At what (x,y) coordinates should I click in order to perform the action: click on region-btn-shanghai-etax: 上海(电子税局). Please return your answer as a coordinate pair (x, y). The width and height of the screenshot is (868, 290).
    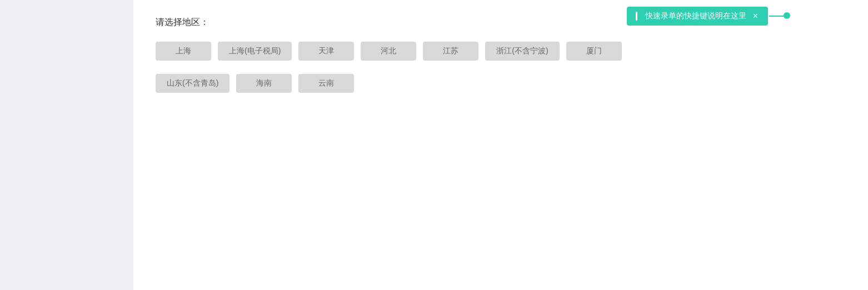
    Looking at the image, I should click on (255, 51).